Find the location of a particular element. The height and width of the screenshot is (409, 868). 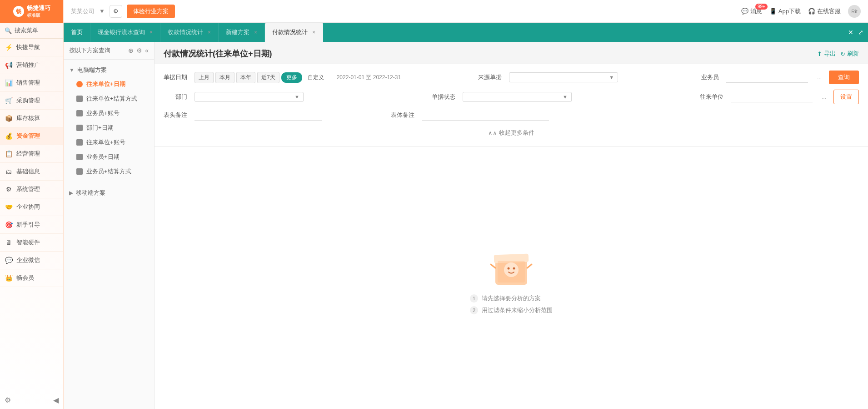

tab-close-all-icon: ✕ is located at coordinates (851, 32).